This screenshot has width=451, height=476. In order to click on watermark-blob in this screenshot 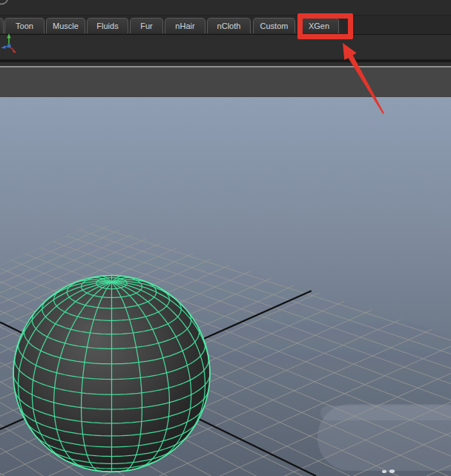, I will do `click(384, 437)`.